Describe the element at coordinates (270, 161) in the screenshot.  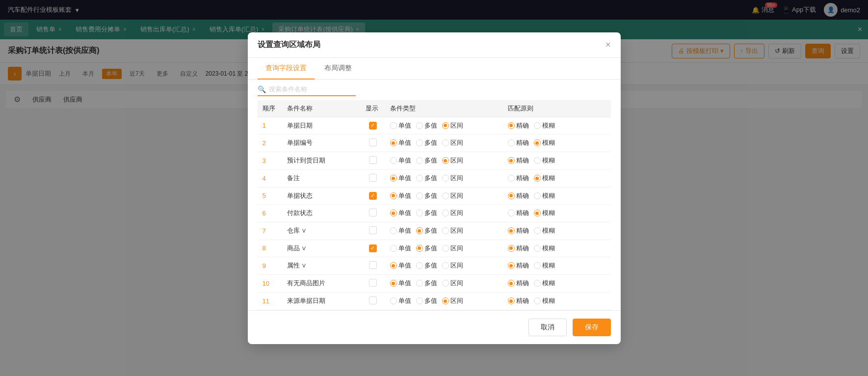
I see `row-order: 3` at that location.